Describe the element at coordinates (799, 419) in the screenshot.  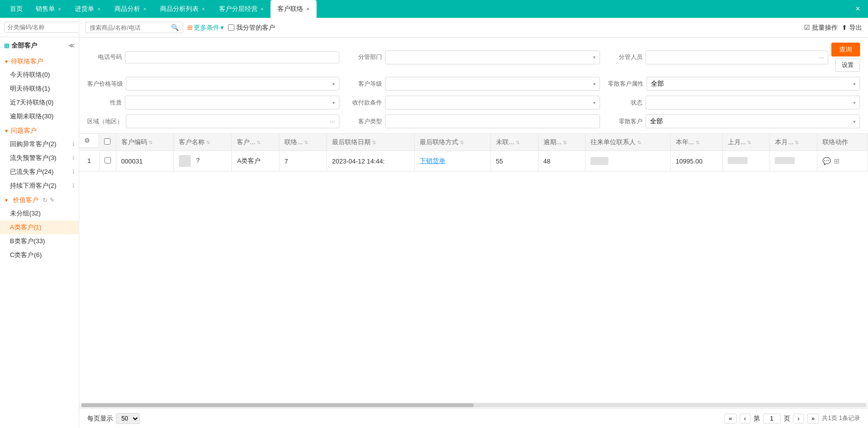
I see `next-page-button: ›` at that location.